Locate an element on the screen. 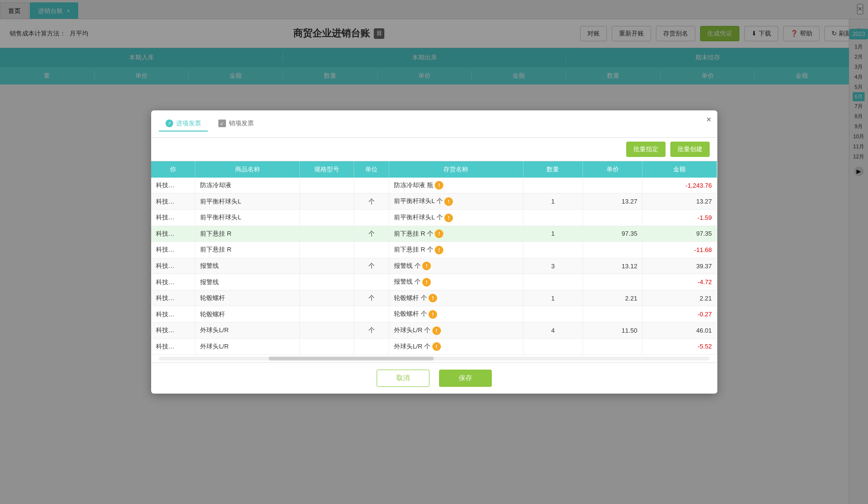 The height and width of the screenshot is (504, 868). th-price: 单价 is located at coordinates (612, 169).